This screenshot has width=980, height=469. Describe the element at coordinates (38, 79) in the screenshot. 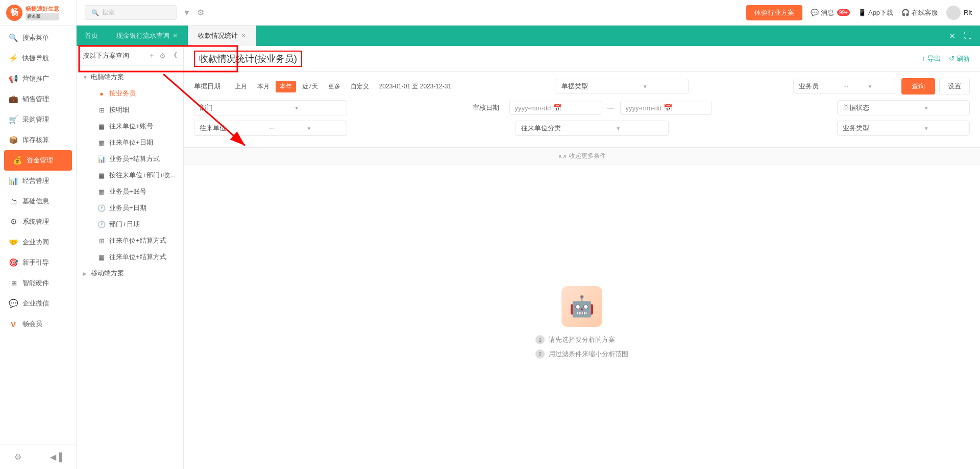

I see `sidebar-item-marketing: 📢 营销推广` at that location.